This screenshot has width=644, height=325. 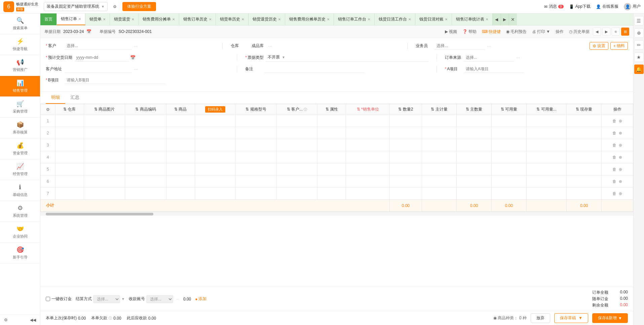 I want to click on system-selector: 装备及固定资产辅助管理系统 ▼, so click(x=76, y=7).